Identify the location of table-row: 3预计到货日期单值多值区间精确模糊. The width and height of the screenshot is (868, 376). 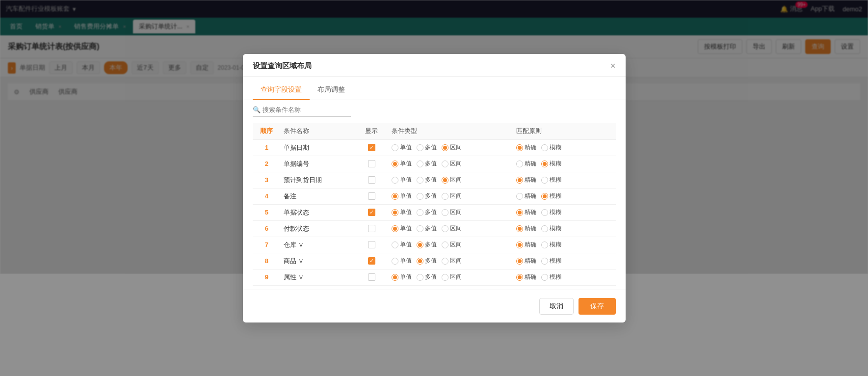
(434, 180).